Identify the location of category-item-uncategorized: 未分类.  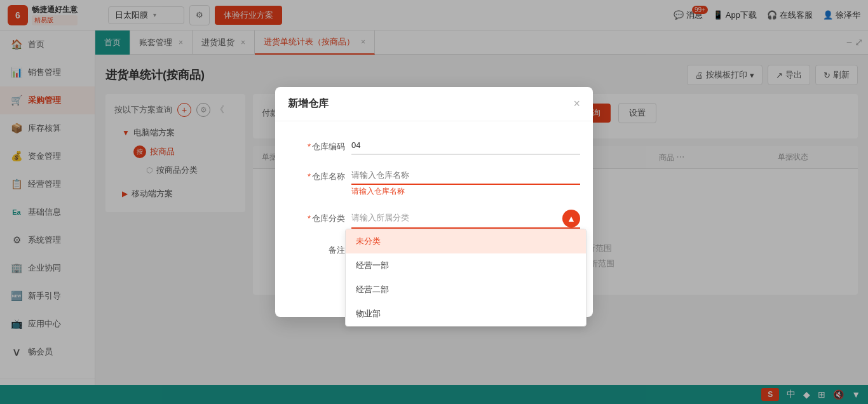
(466, 241).